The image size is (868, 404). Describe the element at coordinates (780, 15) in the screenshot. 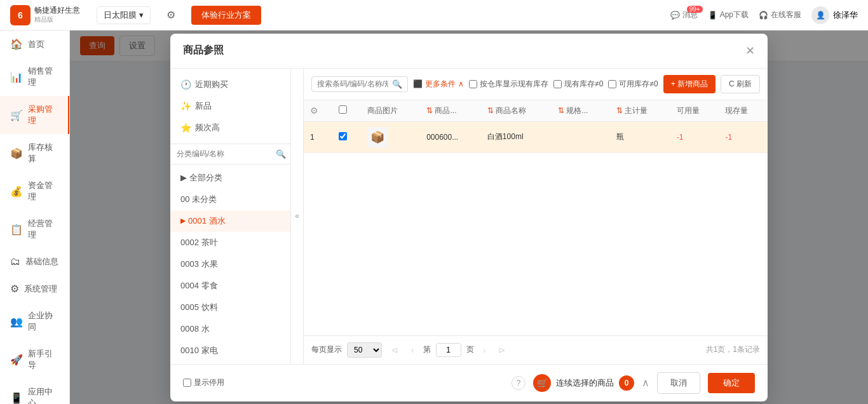

I see `online-service-item: 🎧 在线客服` at that location.